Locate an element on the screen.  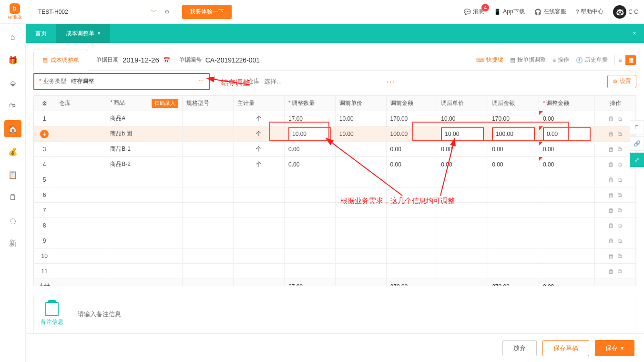
cell-pre-price: 10.00 is located at coordinates (360, 134).